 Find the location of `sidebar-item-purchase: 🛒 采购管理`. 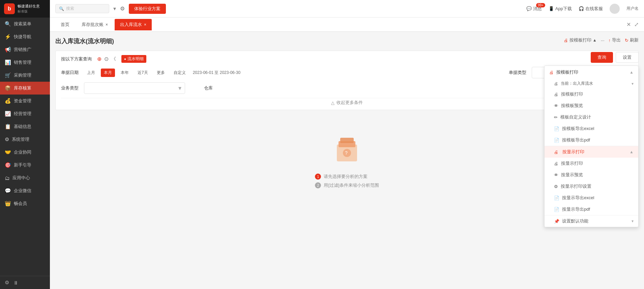

sidebar-item-purchase: 🛒 采购管理 is located at coordinates (25, 75).